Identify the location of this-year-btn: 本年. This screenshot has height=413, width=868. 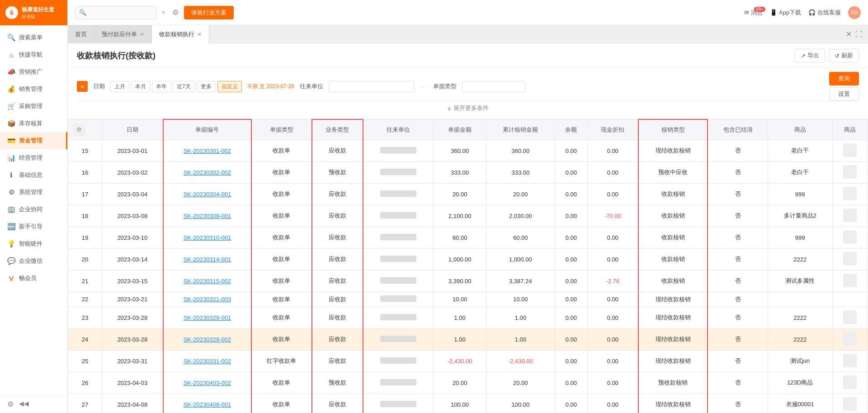
(161, 87).